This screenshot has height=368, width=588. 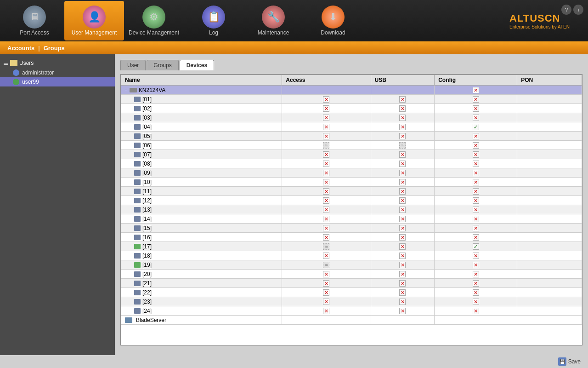 I want to click on save-button: 💾 Save, so click(x=570, y=362).